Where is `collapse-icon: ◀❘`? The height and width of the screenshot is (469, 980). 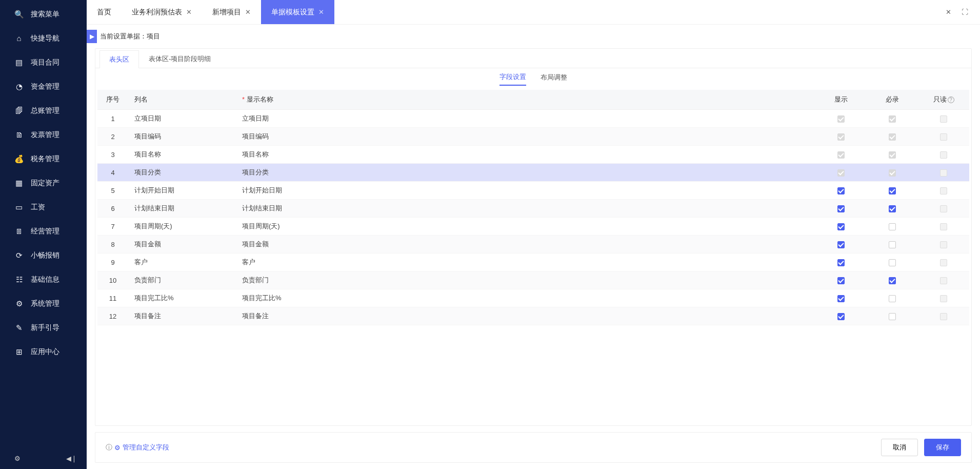
collapse-icon: ◀❘ is located at coordinates (70, 459).